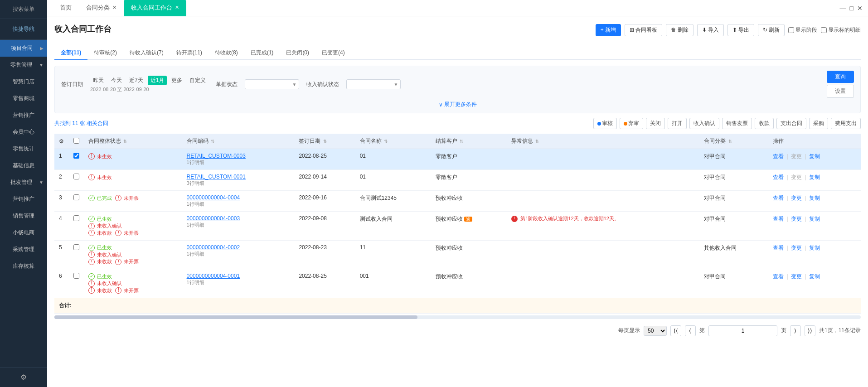 This screenshot has height=387, width=868. I want to click on set-button: 设置, so click(840, 92).